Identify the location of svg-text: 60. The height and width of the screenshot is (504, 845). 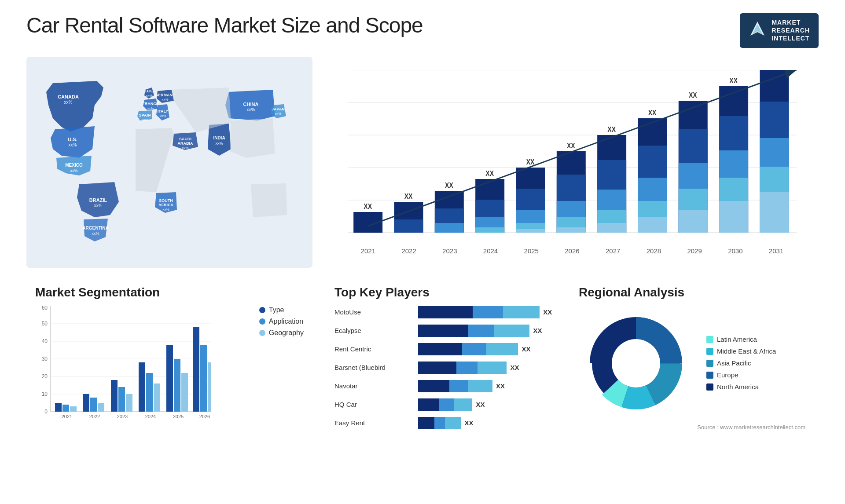
(45, 309).